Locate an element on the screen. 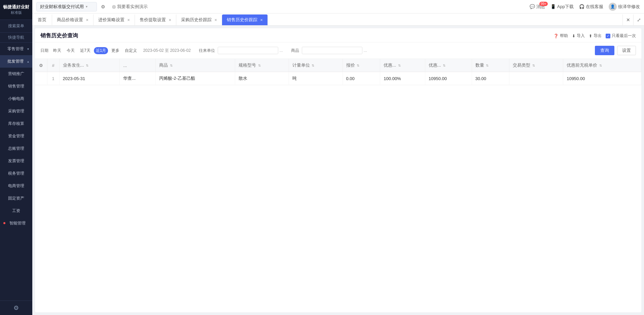 The image size is (644, 315). message-btn: 💬 消息 99+ is located at coordinates (537, 7).